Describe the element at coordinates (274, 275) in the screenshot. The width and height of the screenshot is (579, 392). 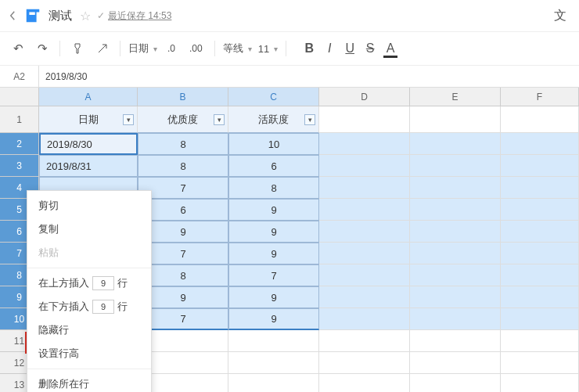
I see `cell-C8: 7` at that location.